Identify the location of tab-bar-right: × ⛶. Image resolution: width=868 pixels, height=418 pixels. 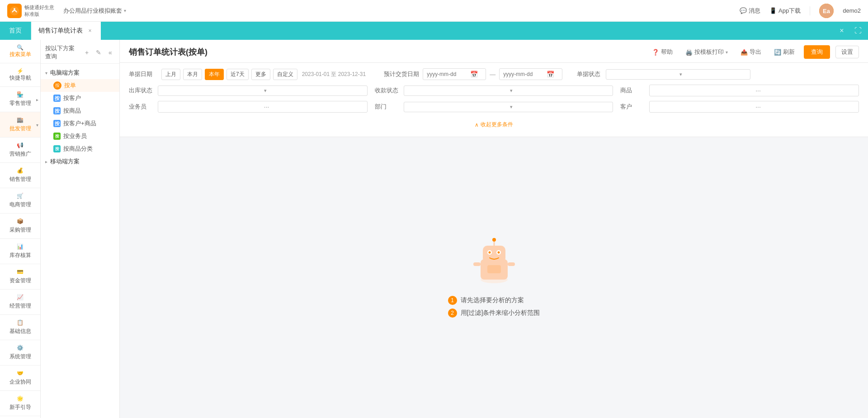
(852, 31).